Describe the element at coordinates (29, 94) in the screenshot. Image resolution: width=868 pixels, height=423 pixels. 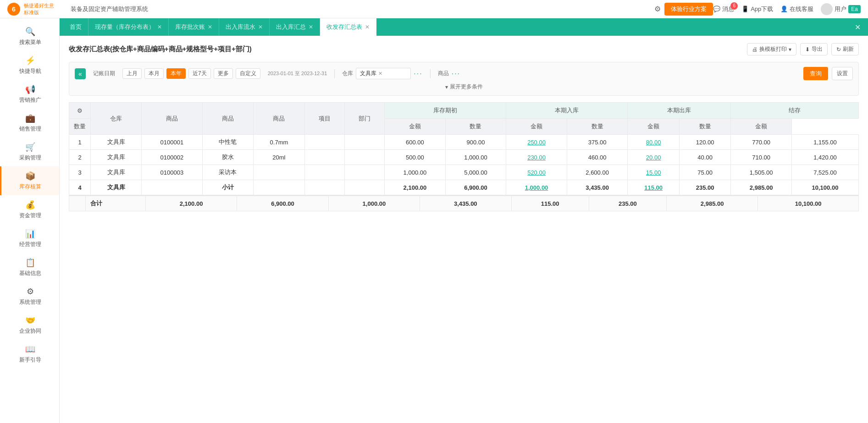
I see `sidebar-item-marketing: 📢 营销推广` at that location.